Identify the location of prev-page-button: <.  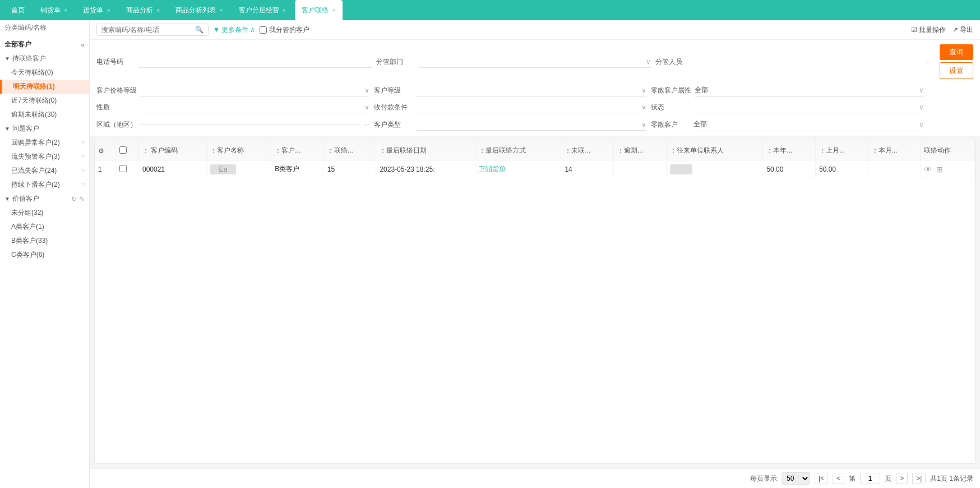
(839, 478).